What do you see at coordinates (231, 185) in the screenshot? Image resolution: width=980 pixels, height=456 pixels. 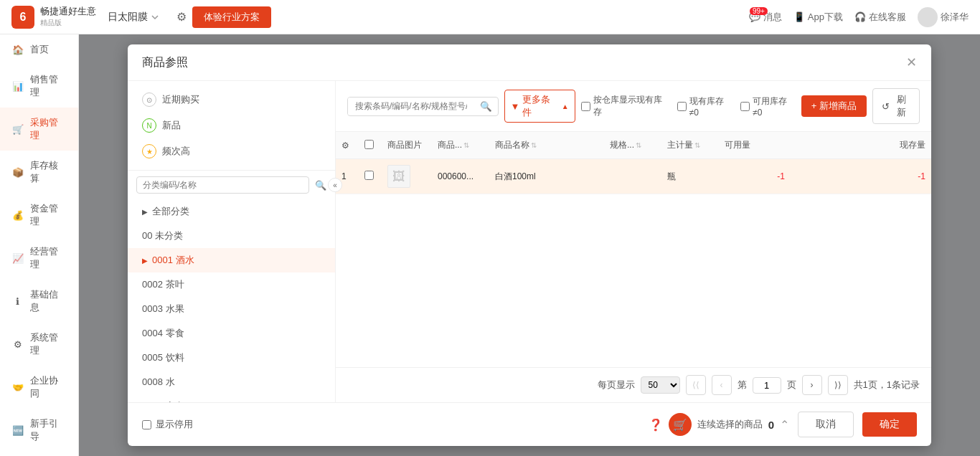 I see `category-search: 🔍` at bounding box center [231, 185].